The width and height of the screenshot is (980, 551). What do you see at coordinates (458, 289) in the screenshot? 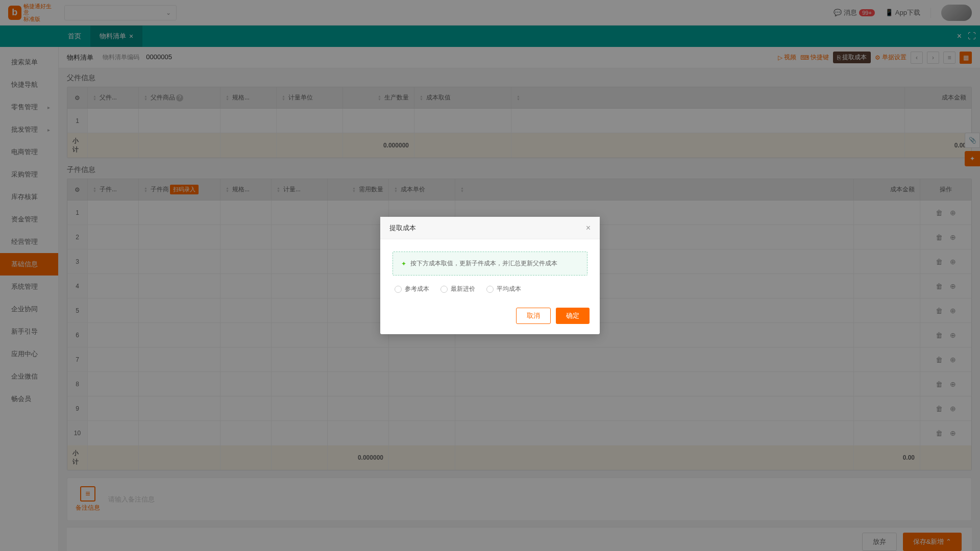
I see `radio-latest-price: 最新进价` at bounding box center [458, 289].